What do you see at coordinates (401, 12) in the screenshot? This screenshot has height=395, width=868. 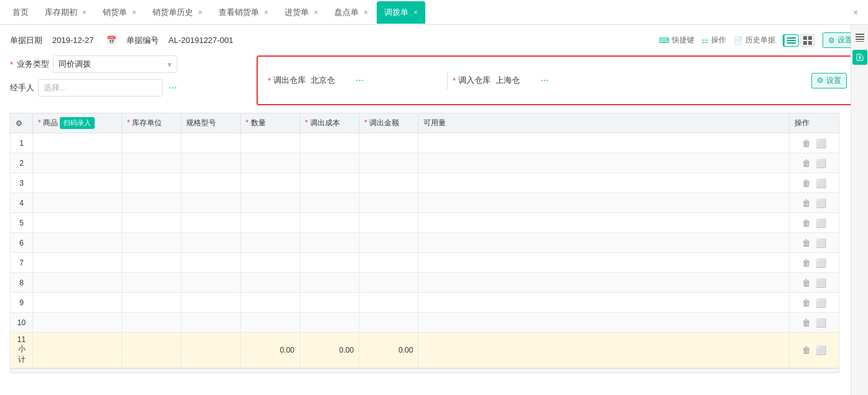 I see `tab-transfer: 调拨单 ×` at bounding box center [401, 12].